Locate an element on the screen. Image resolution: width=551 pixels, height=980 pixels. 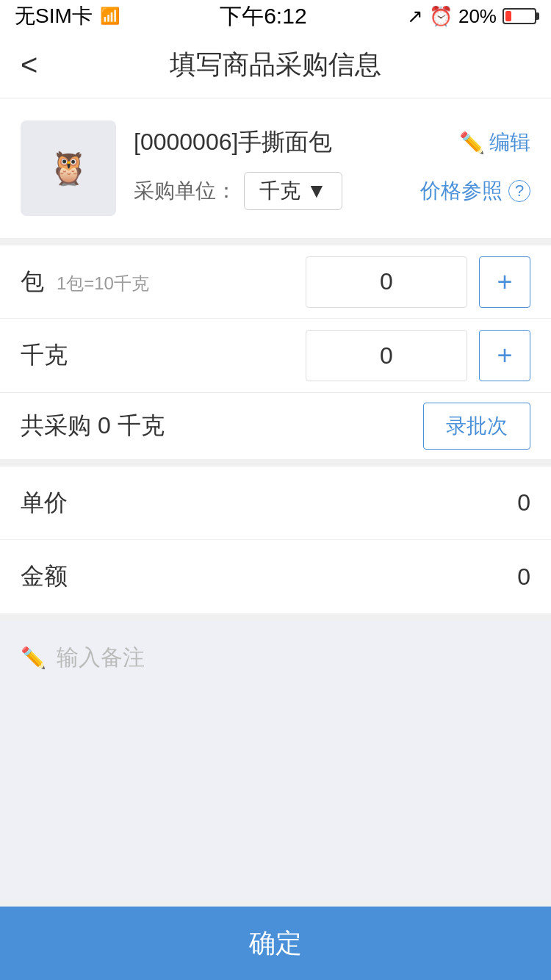
unit-select: 千克 ▼ is located at coordinates (293, 191).